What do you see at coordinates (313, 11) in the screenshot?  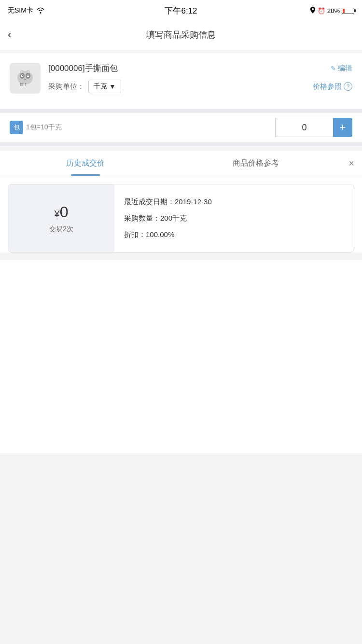 I see `location-icon` at bounding box center [313, 11].